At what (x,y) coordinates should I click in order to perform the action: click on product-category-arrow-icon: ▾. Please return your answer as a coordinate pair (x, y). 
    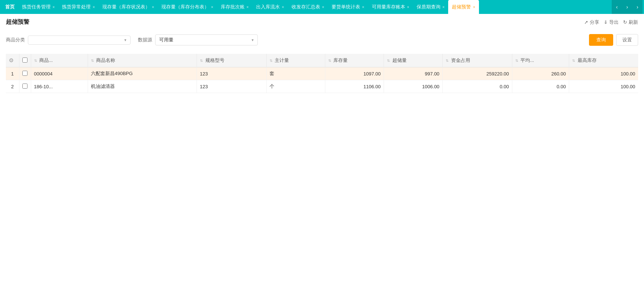
    Looking at the image, I should click on (125, 40).